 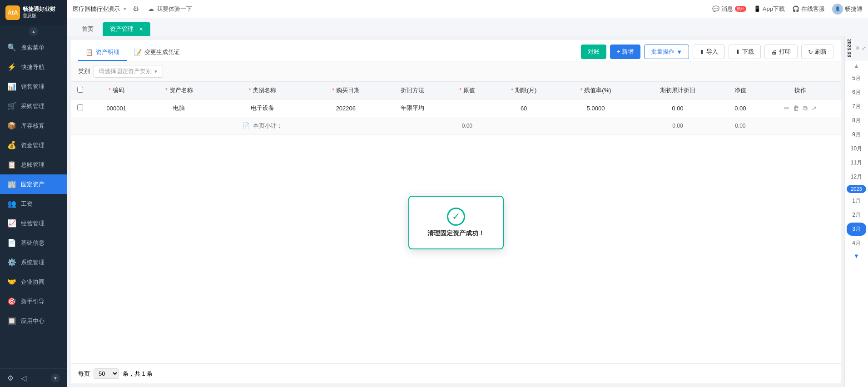 What do you see at coordinates (34, 243) in the screenshot?
I see `sidebar-item-basic-info: 📄 基础信息` at bounding box center [34, 243].